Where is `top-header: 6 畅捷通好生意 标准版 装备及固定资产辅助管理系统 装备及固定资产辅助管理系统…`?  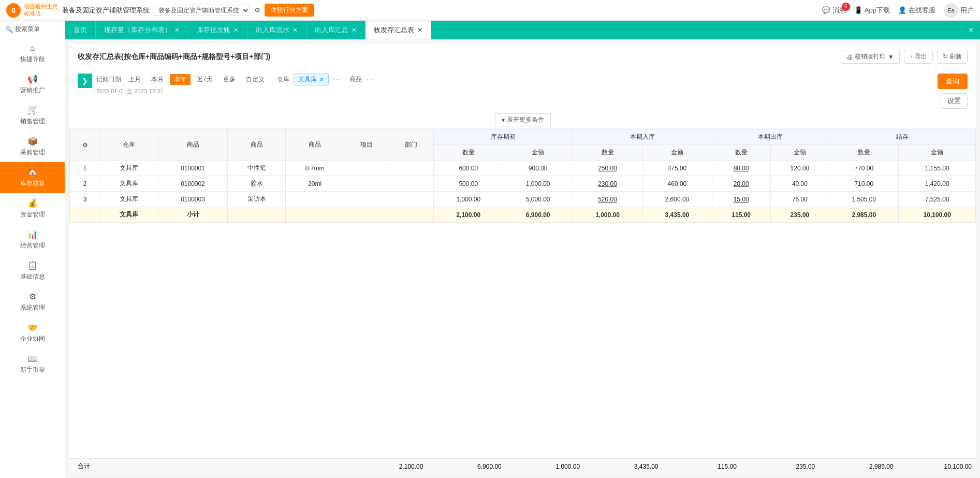
top-header: 6 畅捷通好生意 标准版 装备及固定资产辅助管理系统 装备及固定资产辅助管理系统… is located at coordinates (490, 10).